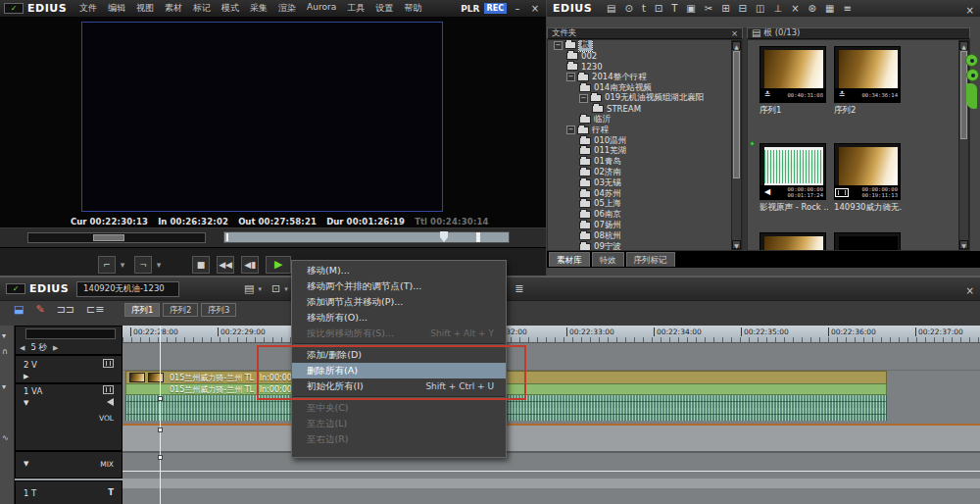 The height and width of the screenshot is (504, 980). Describe the element at coordinates (645, 204) in the screenshot. I see `tree-node: 05上海` at that location.